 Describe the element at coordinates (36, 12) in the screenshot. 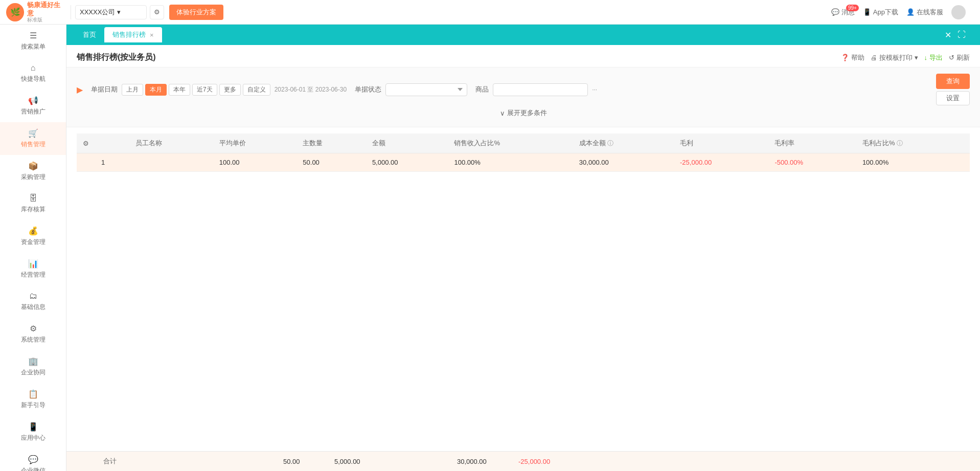

I see `logo-area: 🌿 畅康通好生意 标准版` at that location.